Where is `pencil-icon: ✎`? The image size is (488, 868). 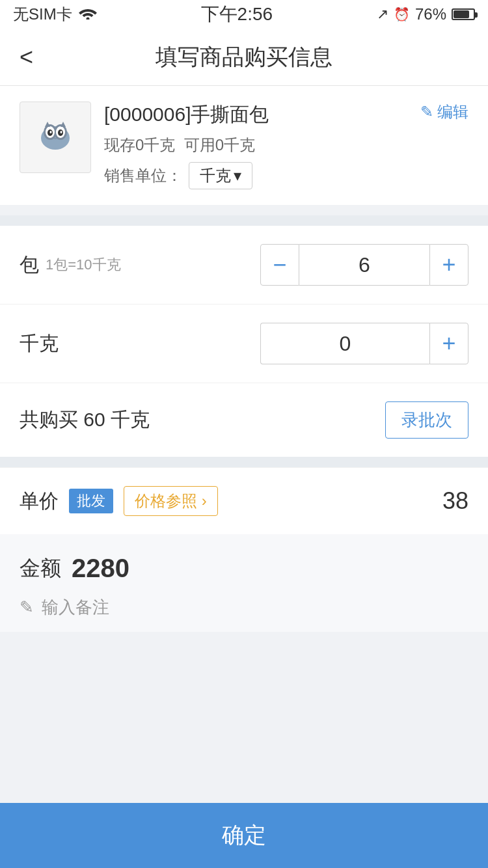
pencil-icon: ✎ is located at coordinates (27, 608).